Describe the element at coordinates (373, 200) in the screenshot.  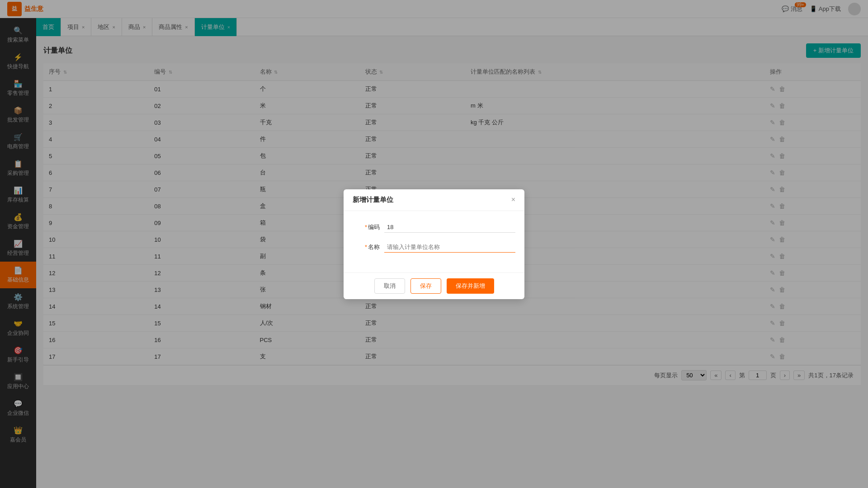
I see `dialog-title: 新增计量单位` at that location.